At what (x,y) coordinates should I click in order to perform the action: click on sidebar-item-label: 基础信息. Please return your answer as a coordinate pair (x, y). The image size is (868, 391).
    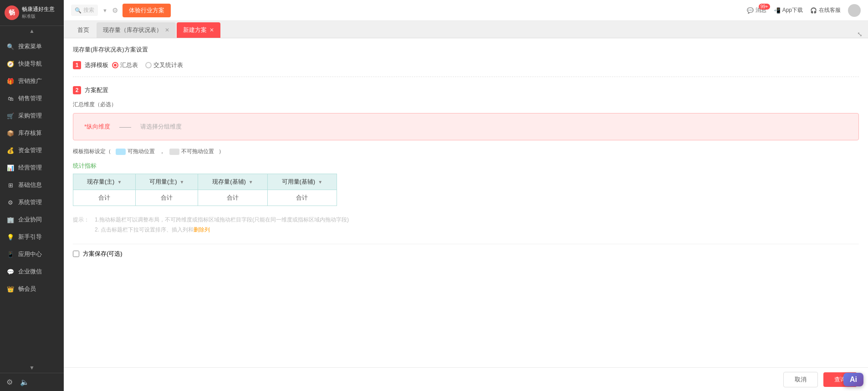
    Looking at the image, I should click on (30, 185).